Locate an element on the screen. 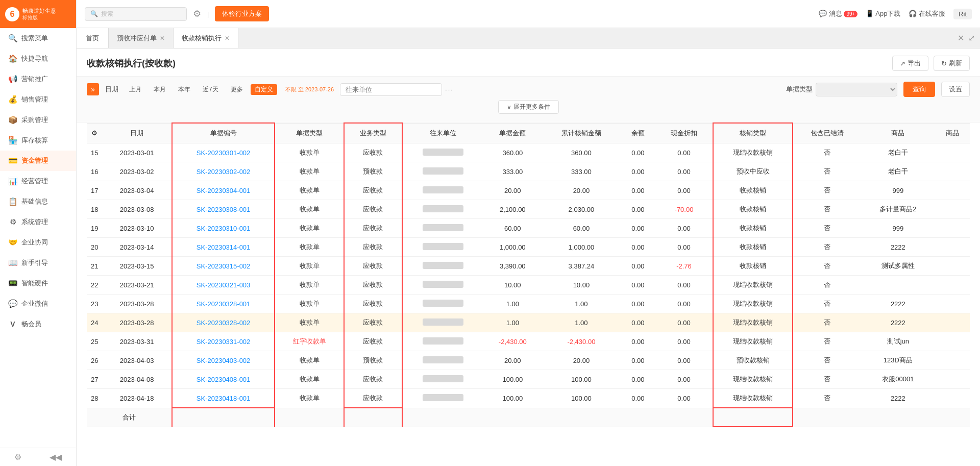  cell-biz-type: 预收款 is located at coordinates (373, 360).